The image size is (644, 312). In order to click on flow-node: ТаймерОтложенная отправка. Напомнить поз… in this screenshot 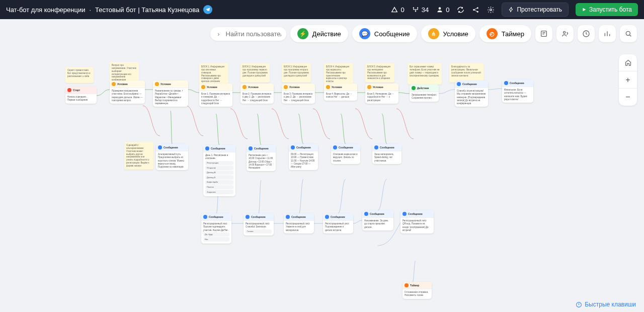, I will do `click(417, 290)`.